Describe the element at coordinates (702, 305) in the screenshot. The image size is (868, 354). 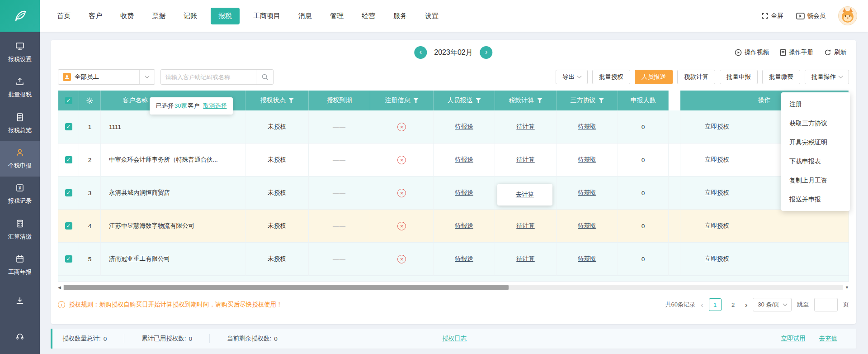
I see `prev-page-arrow: ‹` at that location.